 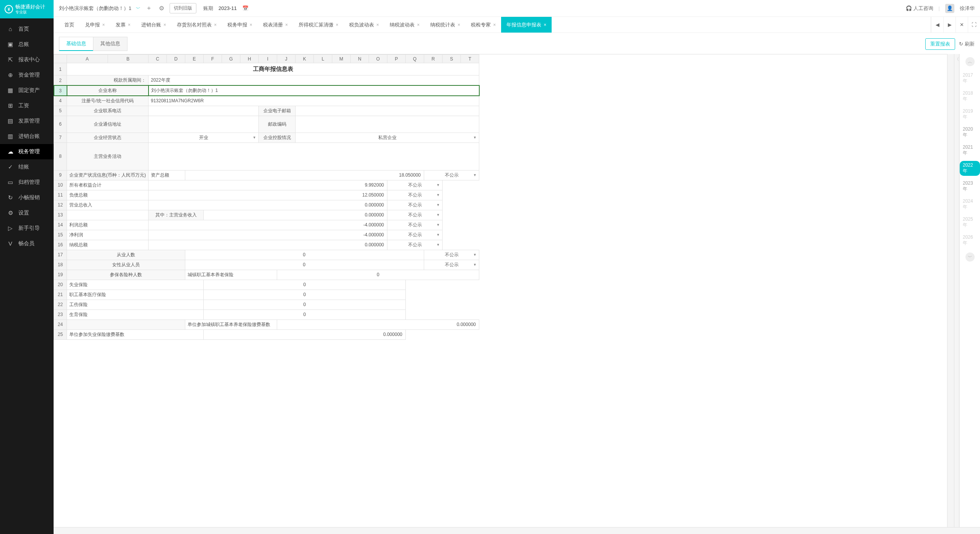 What do you see at coordinates (970, 133) in the screenshot?
I see `year-2020年: 2020年` at bounding box center [970, 133].